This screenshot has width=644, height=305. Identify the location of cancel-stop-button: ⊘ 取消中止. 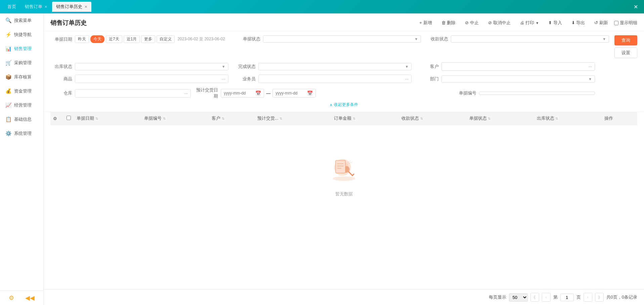
(499, 23).